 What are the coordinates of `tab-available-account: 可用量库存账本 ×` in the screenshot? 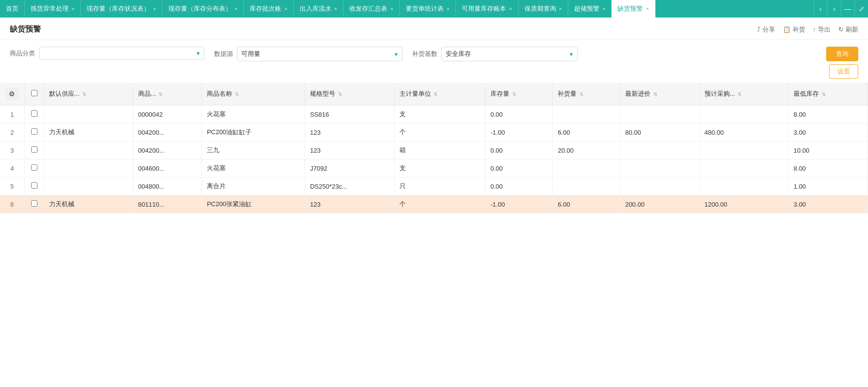 It's located at (487, 9).